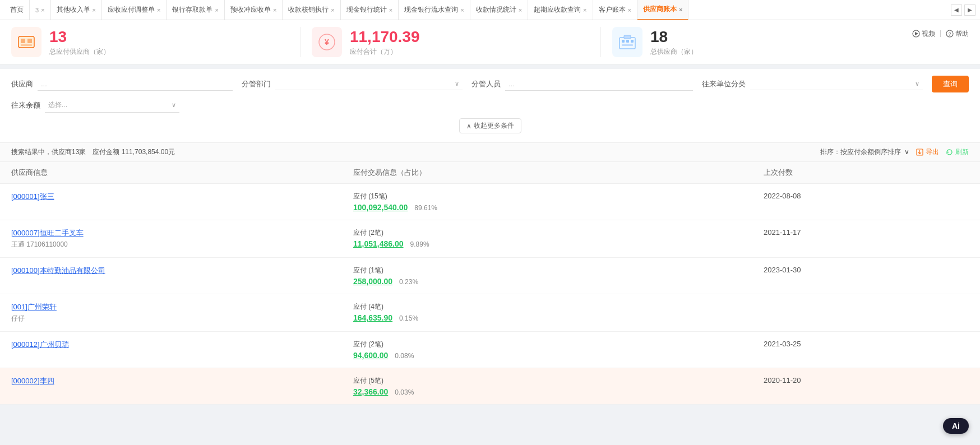  What do you see at coordinates (216, 10) in the screenshot?
I see `nav-tab-bank-deposit-close: ×` at bounding box center [216, 10].